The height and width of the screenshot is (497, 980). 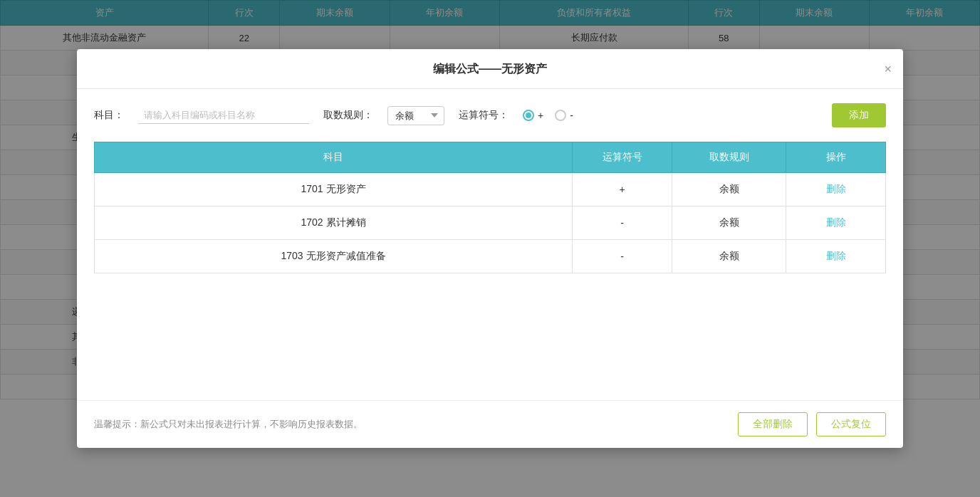 What do you see at coordinates (416, 115) in the screenshot?
I see `rule-select: 余额` at bounding box center [416, 115].